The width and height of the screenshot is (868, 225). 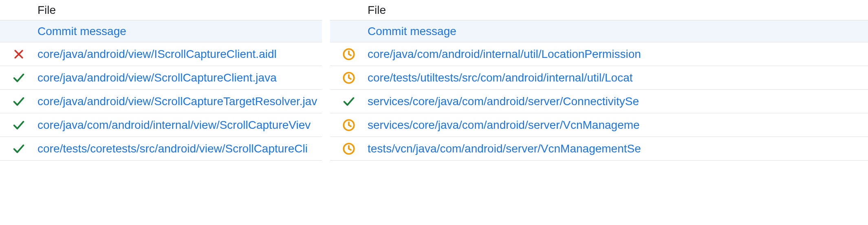 I want to click on file-path-link: core/java/android/view/ScrollCaptureTarg…, so click(x=180, y=101).